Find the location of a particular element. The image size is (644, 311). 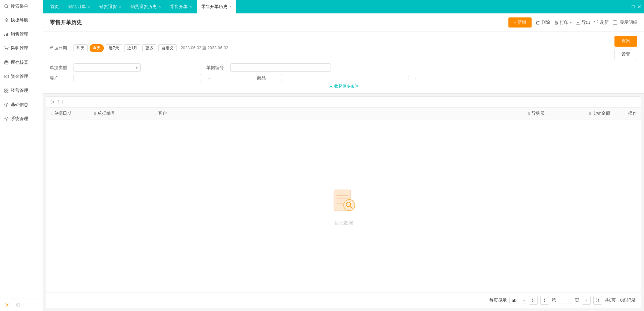

sidebar-item-sys-mgmt: 系统管理 is located at coordinates (21, 119).